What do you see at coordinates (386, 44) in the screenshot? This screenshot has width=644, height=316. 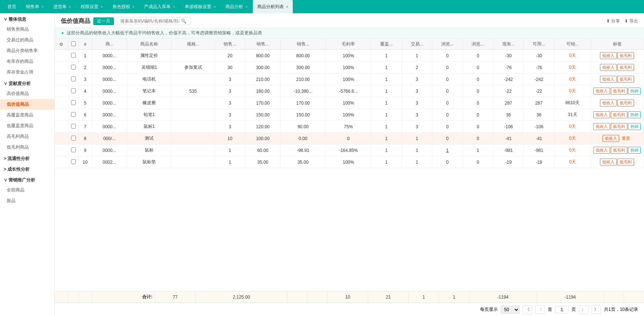 I see `col-coverage: 覆盖...` at bounding box center [386, 44].